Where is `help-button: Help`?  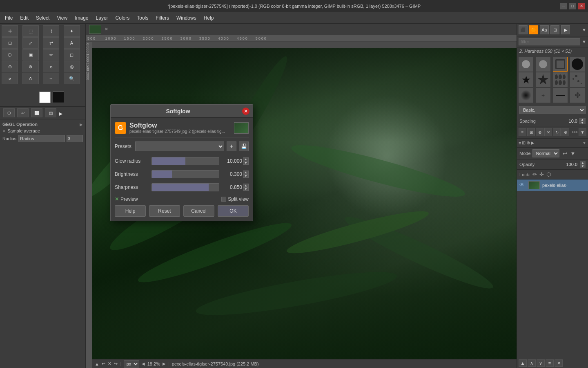
help-button: Help is located at coordinates (130, 211).